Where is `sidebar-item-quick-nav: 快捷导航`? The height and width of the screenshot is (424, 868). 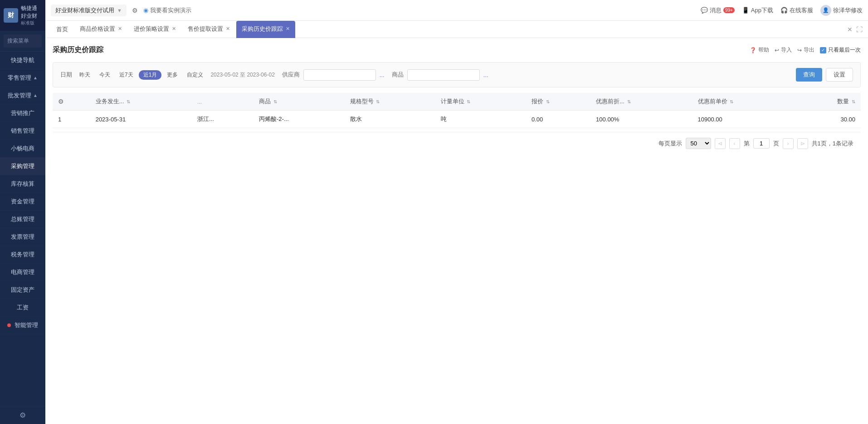
sidebar-item-quick-nav: 快捷导航 is located at coordinates (23, 61).